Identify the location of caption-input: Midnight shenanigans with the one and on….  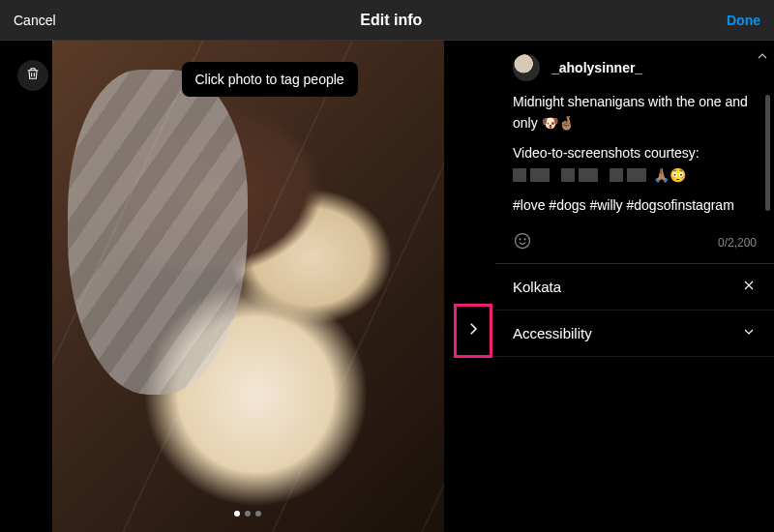
(635, 159).